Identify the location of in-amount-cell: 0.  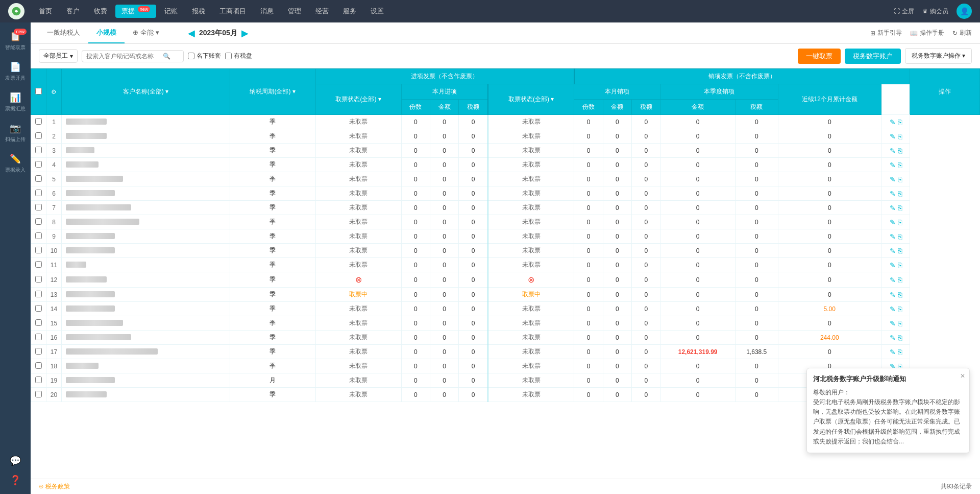
(444, 165).